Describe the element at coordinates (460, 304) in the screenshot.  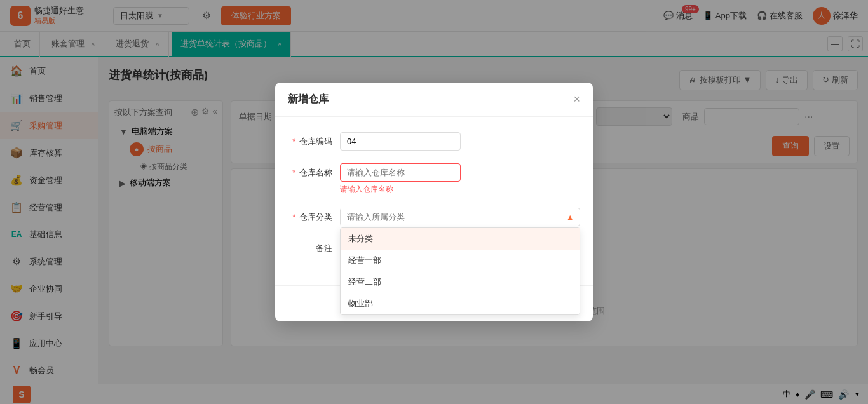
I see `dropdown-option-3: 物业部` at that location.